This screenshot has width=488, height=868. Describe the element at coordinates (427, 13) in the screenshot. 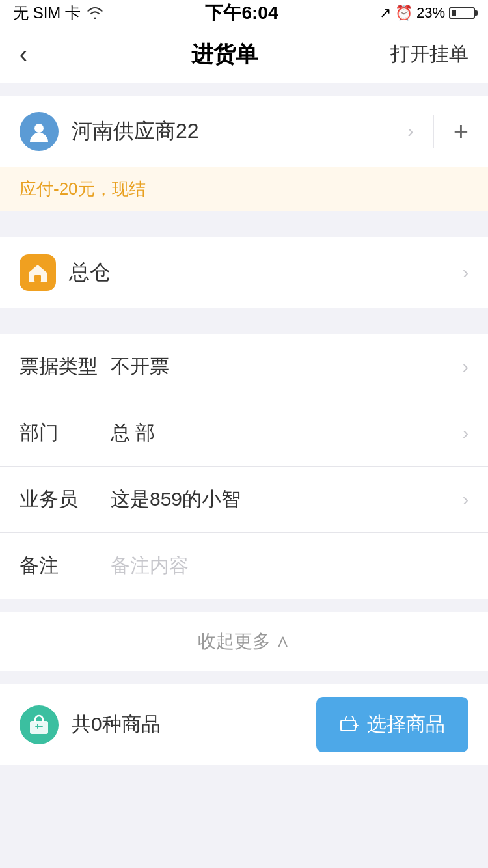

I see `status-right: ↗ ⏰ 23%` at that location.